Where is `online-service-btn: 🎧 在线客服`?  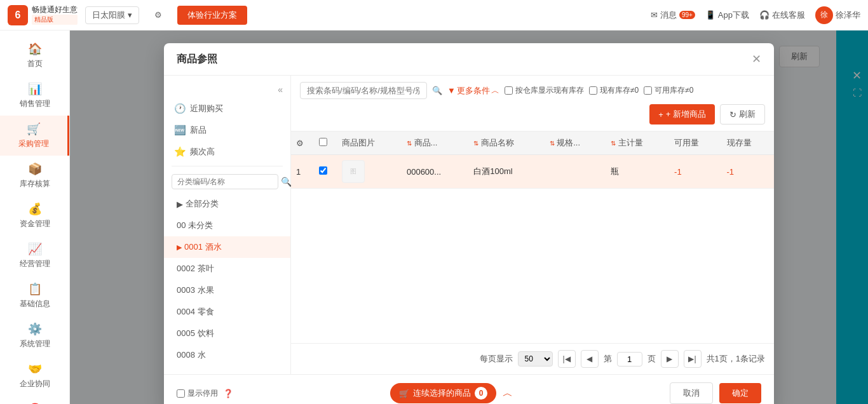
online-service-btn: 🎧 在线客服 is located at coordinates (782, 15).